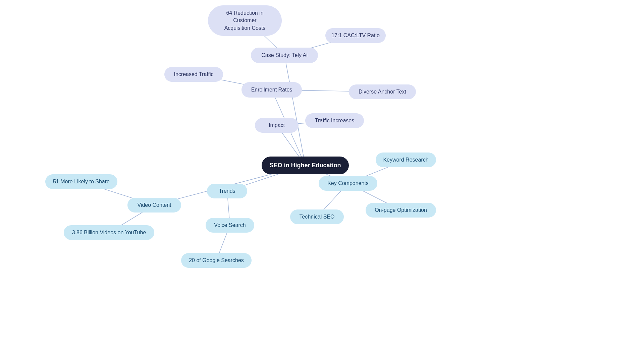 The width and height of the screenshot is (644, 363). I want to click on node-center: SEO in Higher Education, so click(305, 166).